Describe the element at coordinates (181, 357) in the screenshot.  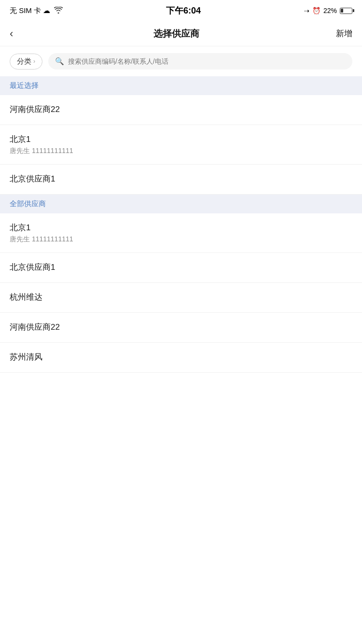
I see `supplier-name: 苏州清风` at that location.